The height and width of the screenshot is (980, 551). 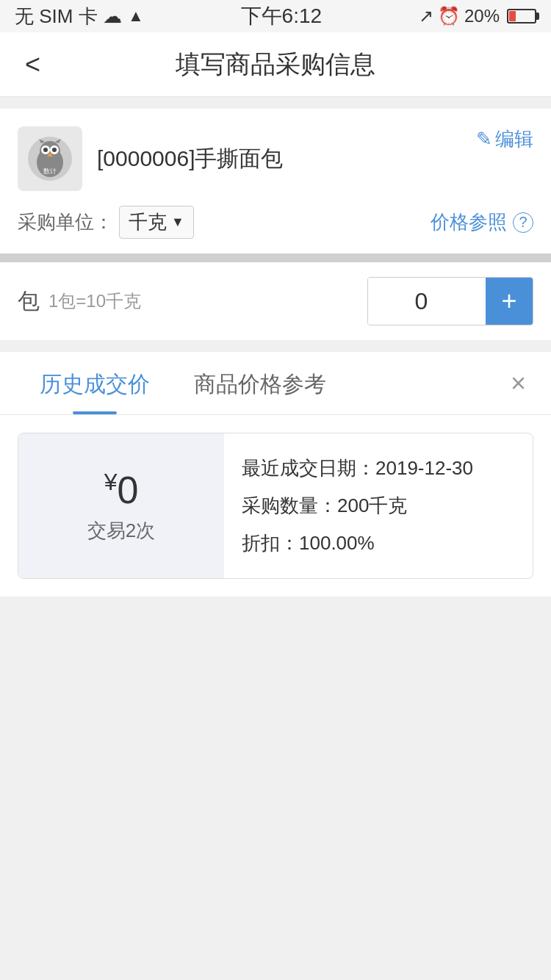 I want to click on history-card: ¥0 交易2次 最近成交日期：2019-12-30 采购数量：200千克 折扣：…, so click(x=276, y=505).